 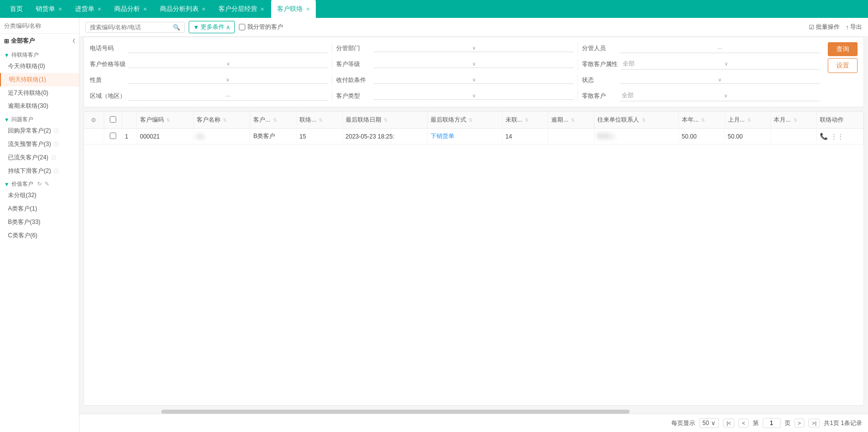 I want to click on col-this-year: 本年... ⇅, so click(x=701, y=120).